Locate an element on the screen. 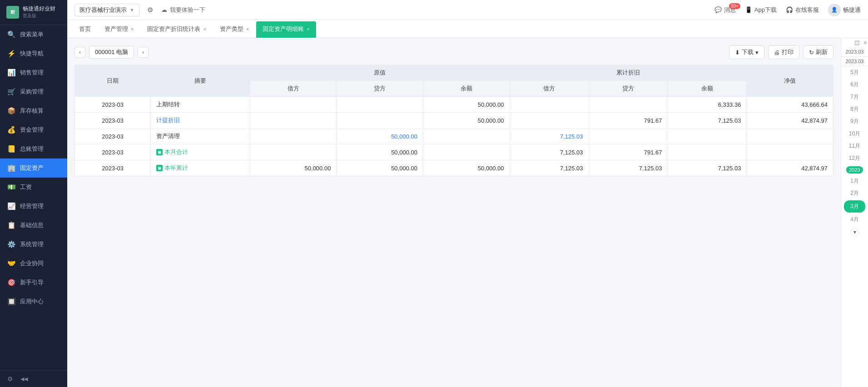  col-dep-credit: 贷方 is located at coordinates (628, 89).